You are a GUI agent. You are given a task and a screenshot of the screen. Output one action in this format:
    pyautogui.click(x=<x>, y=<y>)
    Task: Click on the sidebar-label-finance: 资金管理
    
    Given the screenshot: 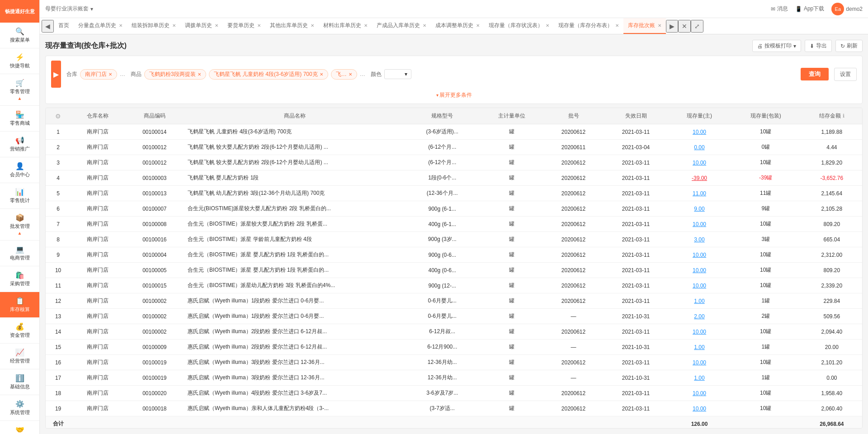 What is the action you would take?
    pyautogui.click(x=20, y=335)
    